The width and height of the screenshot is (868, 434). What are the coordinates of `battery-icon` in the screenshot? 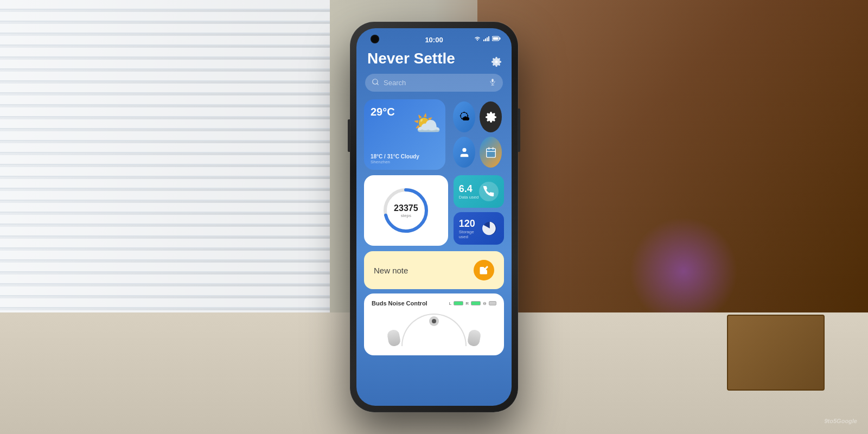 It's located at (496, 39).